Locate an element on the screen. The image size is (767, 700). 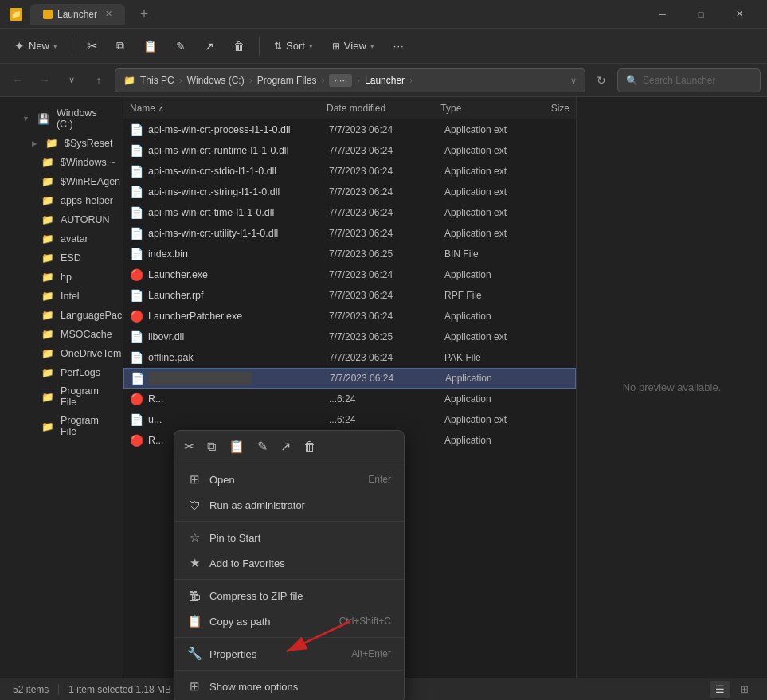
sidebar-item-avatar: 📁 avatar is located at coordinates (61, 239).